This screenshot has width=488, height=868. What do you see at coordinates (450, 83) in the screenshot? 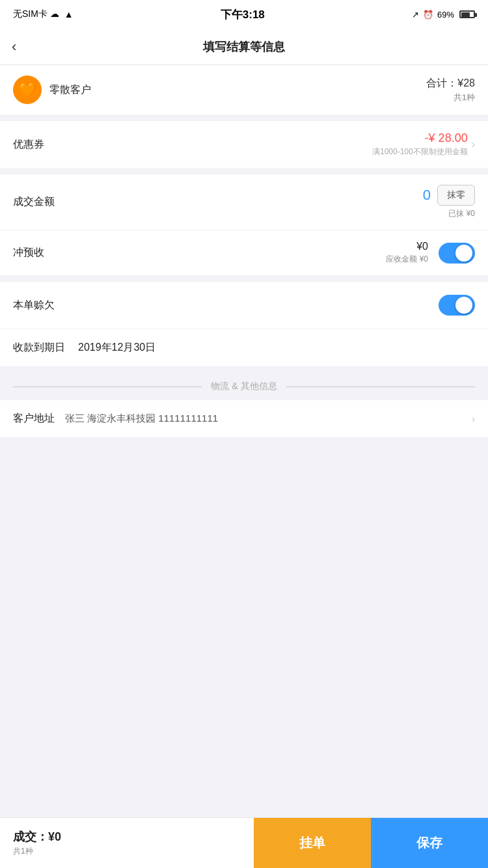
I see `total-amount: 合计：¥28` at bounding box center [450, 83].